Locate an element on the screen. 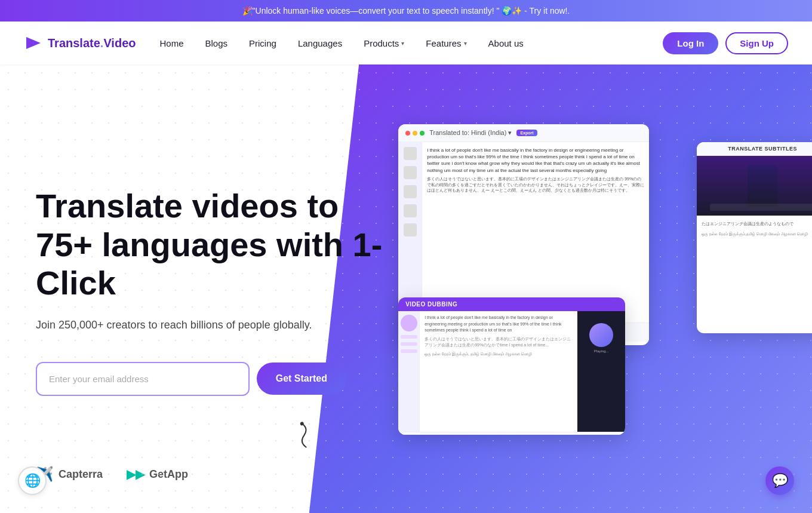  nav-links: Home Blogs Pricing Languages Products ▾ … is located at coordinates (411, 43).